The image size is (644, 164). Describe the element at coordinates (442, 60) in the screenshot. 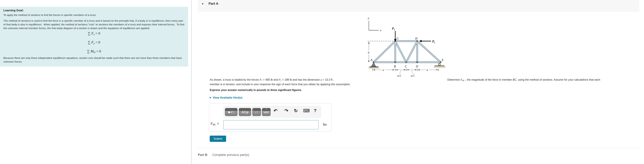

I see `joint-e-label: E` at that location.